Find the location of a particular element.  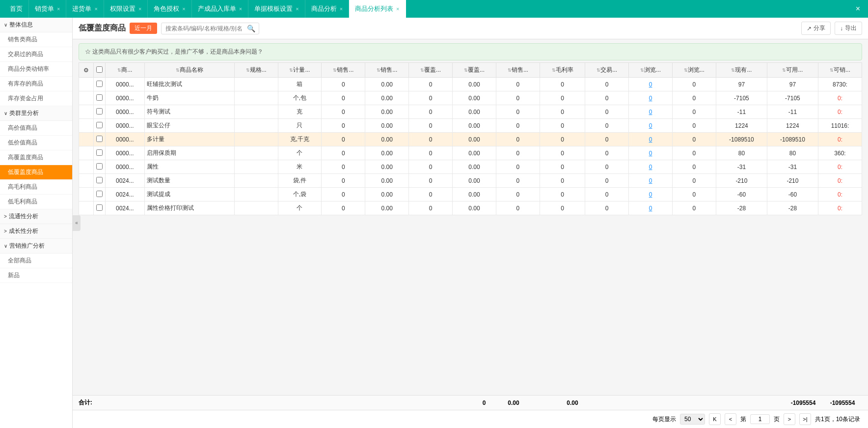

col-header-browse2: ⇅浏览... is located at coordinates (694, 70).